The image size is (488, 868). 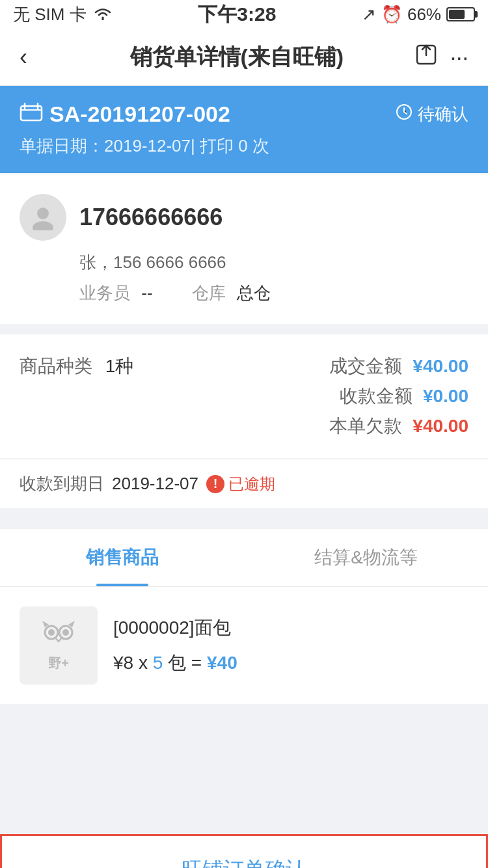 I want to click on empty-content-area, so click(x=244, y=769).